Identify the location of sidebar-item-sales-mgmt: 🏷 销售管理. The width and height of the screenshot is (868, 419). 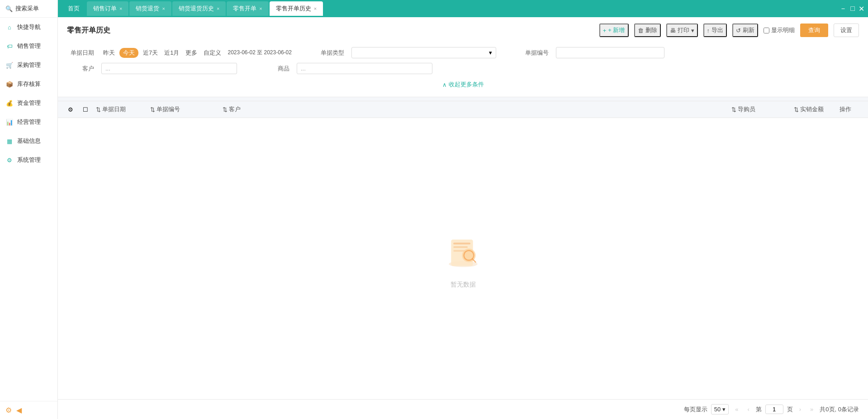
(29, 46).